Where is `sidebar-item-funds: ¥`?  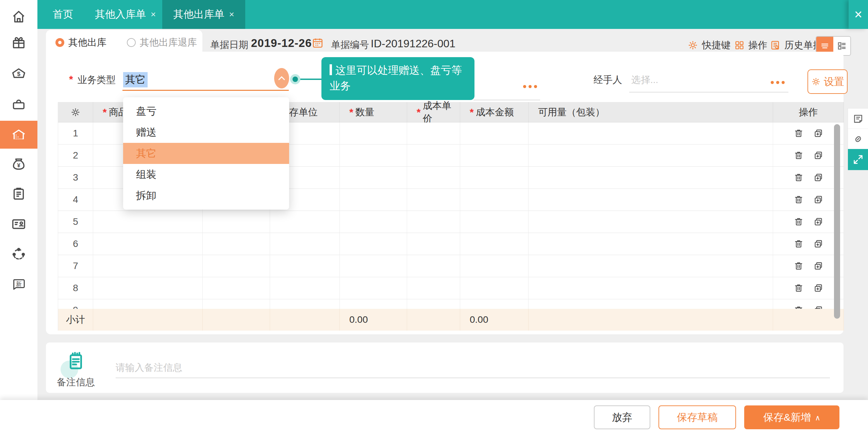 sidebar-item-funds: ¥ is located at coordinates (19, 164).